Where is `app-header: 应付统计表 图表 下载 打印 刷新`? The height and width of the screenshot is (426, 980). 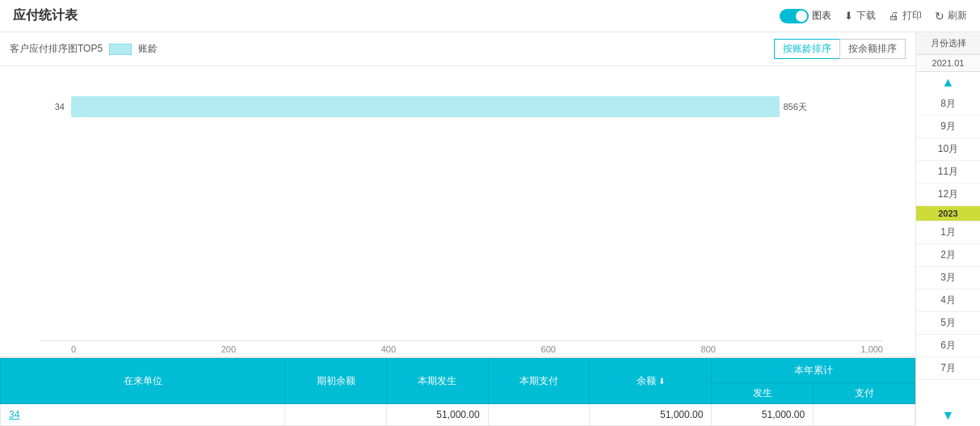 app-header: 应付统计表 图表 下载 打印 刷新 is located at coordinates (490, 16).